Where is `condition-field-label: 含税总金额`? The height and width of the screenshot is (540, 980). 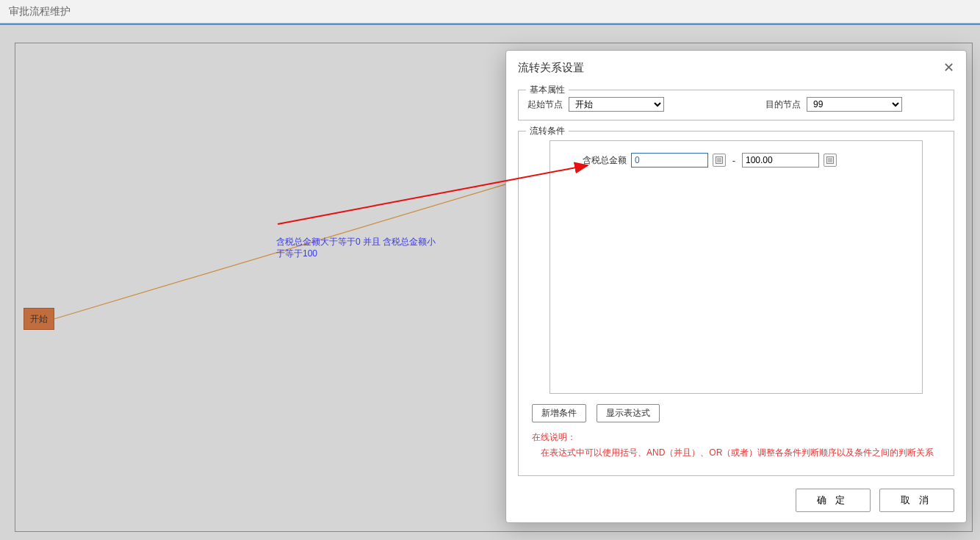
condition-field-label: 含税总金额 is located at coordinates (605, 160).